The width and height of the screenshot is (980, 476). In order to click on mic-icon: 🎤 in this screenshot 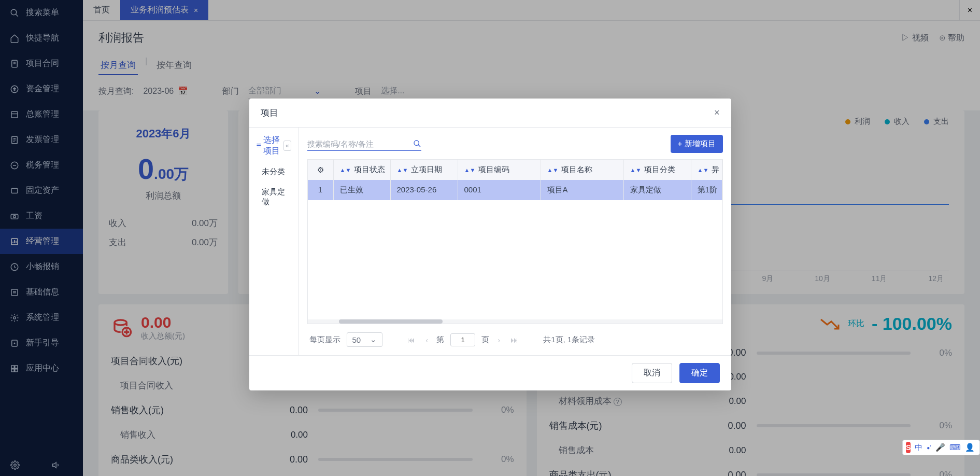, I will do `click(940, 447)`.